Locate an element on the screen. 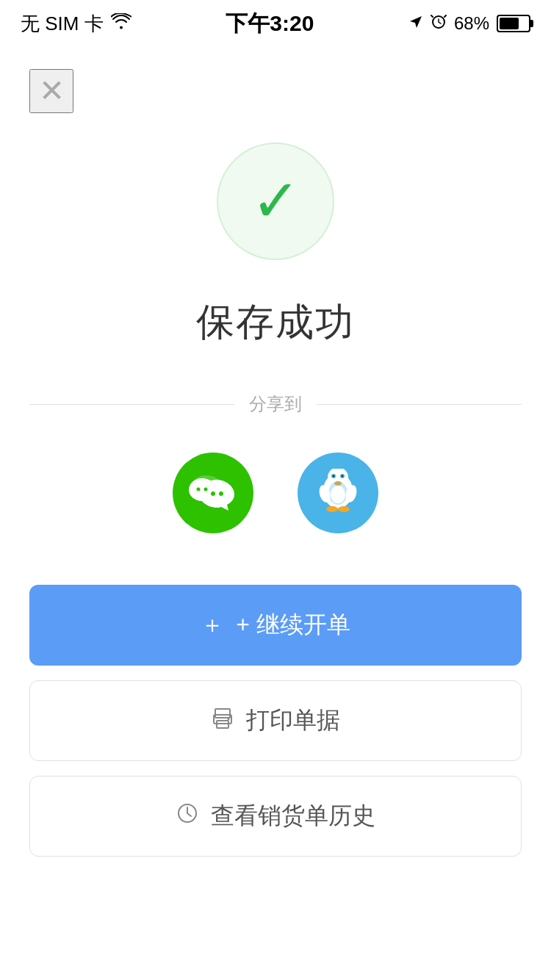 The image size is (551, 980). battery-percent: 68% is located at coordinates (472, 24).